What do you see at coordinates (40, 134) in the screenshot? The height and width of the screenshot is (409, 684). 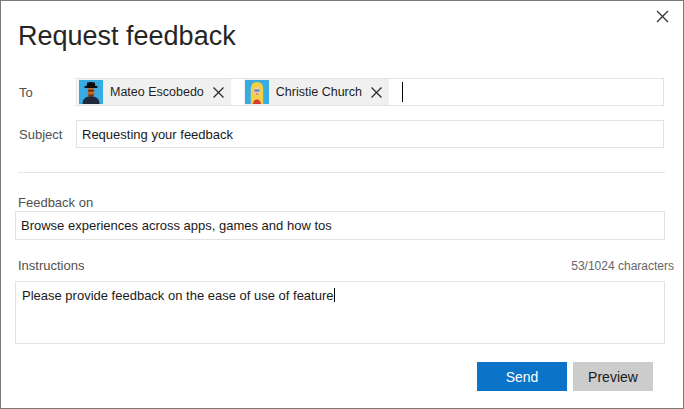 I see `subject-label: Subject` at bounding box center [40, 134].